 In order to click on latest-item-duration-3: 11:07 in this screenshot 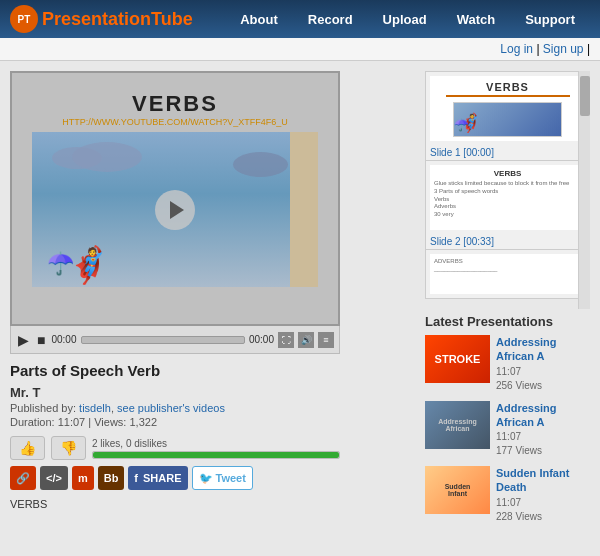, I will do `click(543, 503)`.